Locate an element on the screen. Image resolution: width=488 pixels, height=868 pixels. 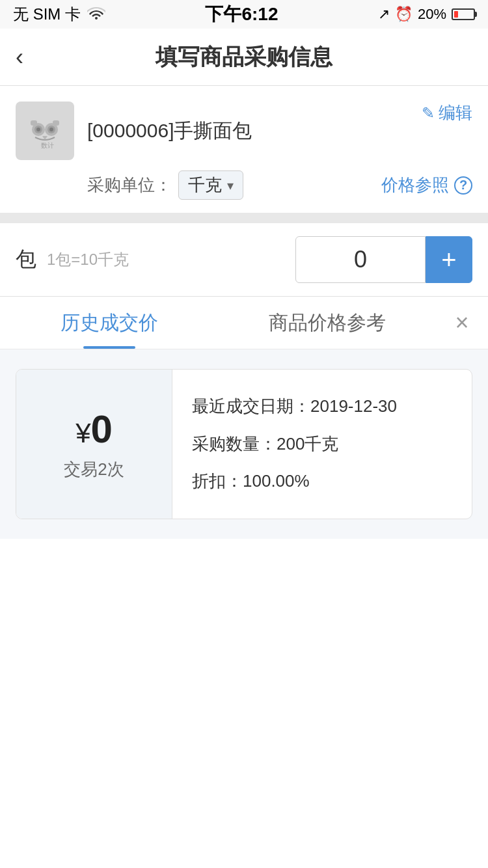
status-right: ↗ ⏰ 20% is located at coordinates (427, 14).